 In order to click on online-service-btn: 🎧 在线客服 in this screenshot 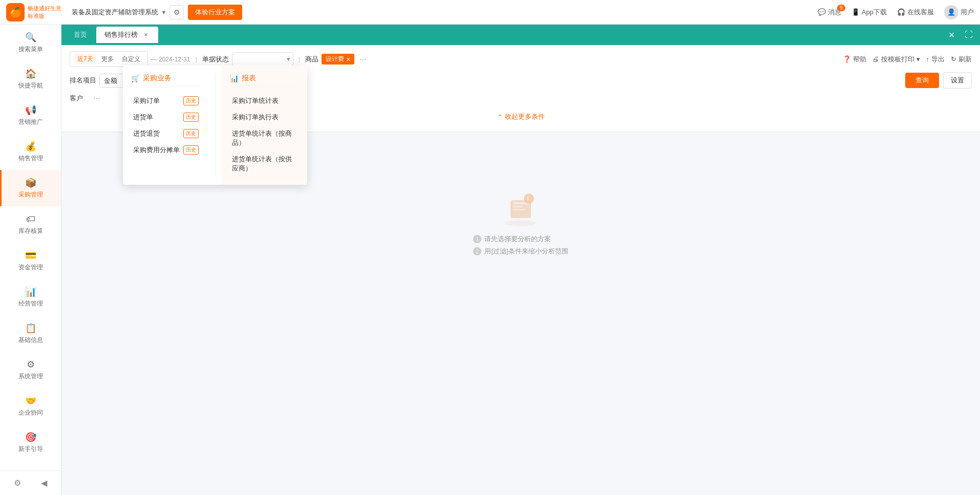, I will do `click(915, 12)`.